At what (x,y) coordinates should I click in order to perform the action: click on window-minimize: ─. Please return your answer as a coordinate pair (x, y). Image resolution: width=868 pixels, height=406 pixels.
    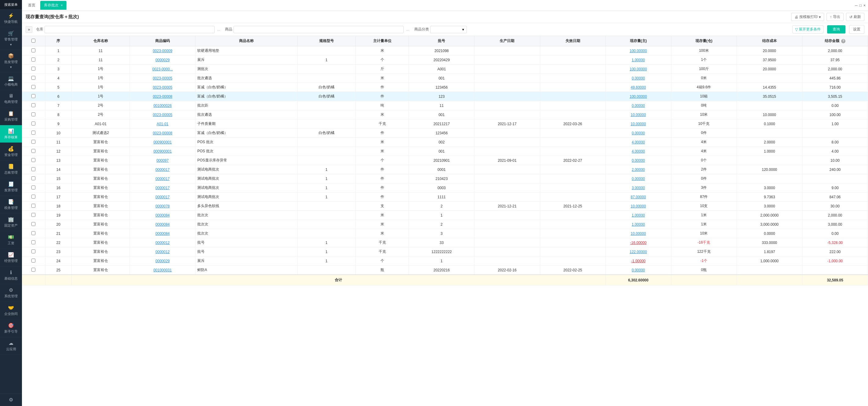
    Looking at the image, I should click on (856, 5).